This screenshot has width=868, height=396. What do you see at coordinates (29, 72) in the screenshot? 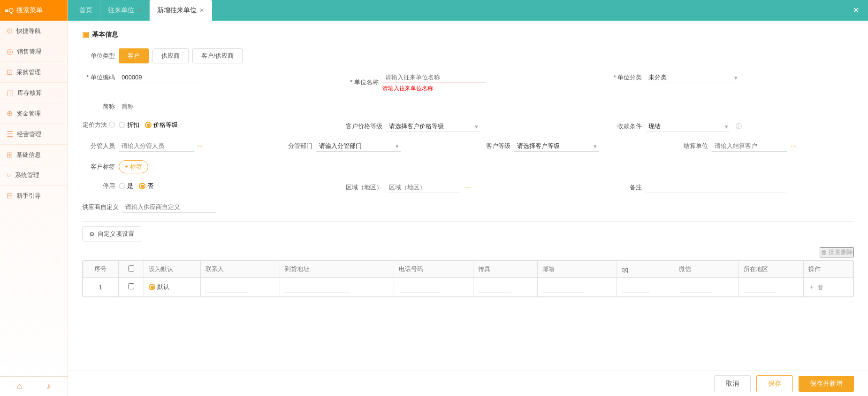
I see `sidebar-label-purchase: 采购管理` at bounding box center [29, 72].